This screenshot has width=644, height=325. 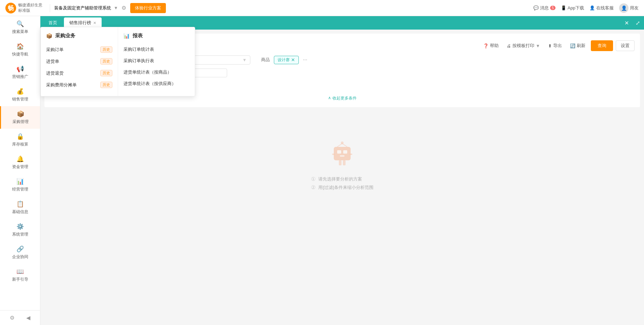 I want to click on history-badge-incoming: 历史, so click(x=106, y=61).